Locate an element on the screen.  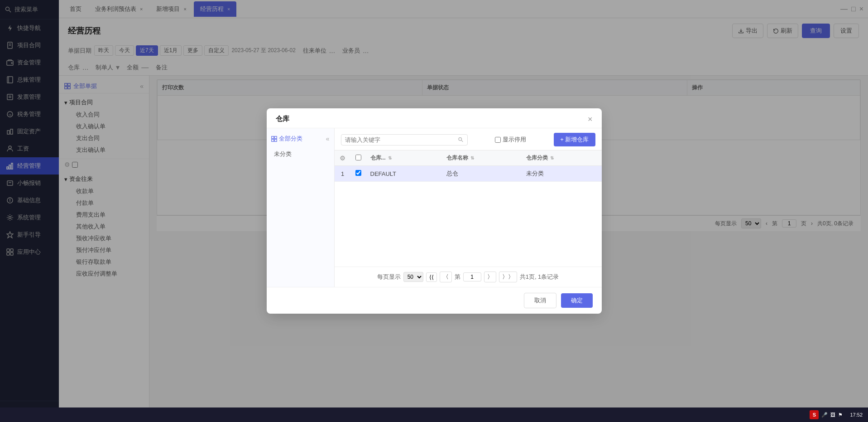
dialog-show-disabled-text: 显示停用 is located at coordinates (514, 140).